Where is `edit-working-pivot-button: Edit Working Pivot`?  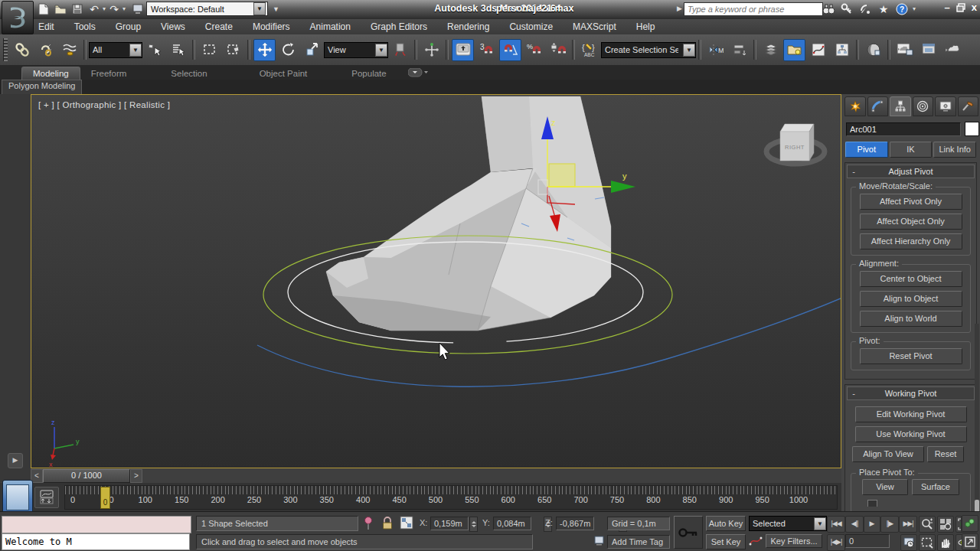
edit-working-pivot-button: Edit Working Pivot is located at coordinates (911, 415).